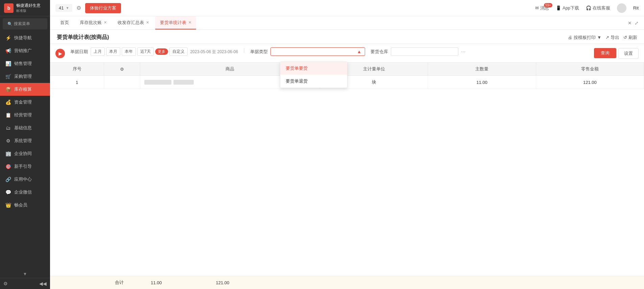 The width and height of the screenshot is (644, 289). What do you see at coordinates (61, 8) in the screenshot?
I see `store-name: 41` at bounding box center [61, 8].